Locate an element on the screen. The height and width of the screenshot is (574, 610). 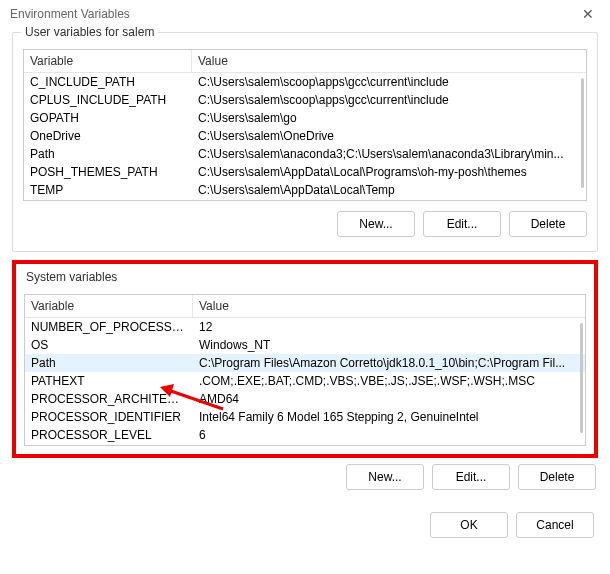
cell-value: C:\Users\salem\OneDrive is located at coordinates (389, 136).